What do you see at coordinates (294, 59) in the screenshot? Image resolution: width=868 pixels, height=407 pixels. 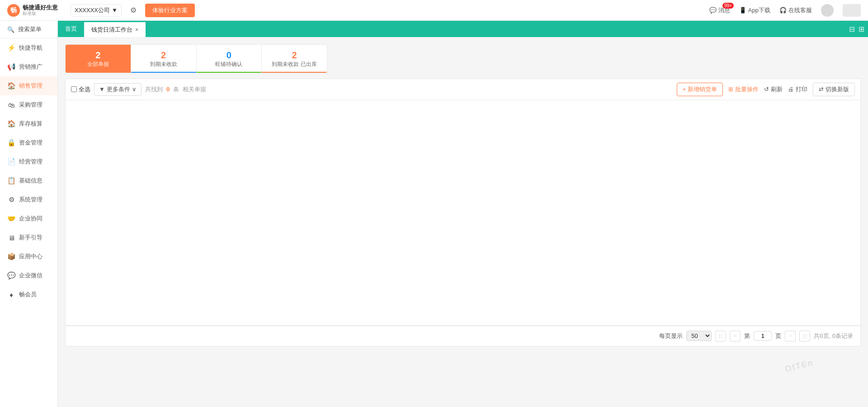 I see `stat-tab-shipped: 2 到期未收款 已出库` at bounding box center [294, 59].